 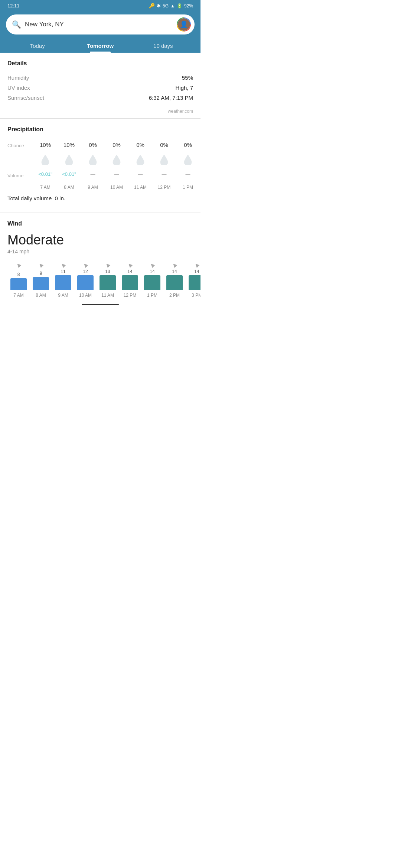 What do you see at coordinates (152, 295) in the screenshot?
I see `wind-time-label: 1 PM` at bounding box center [152, 295].